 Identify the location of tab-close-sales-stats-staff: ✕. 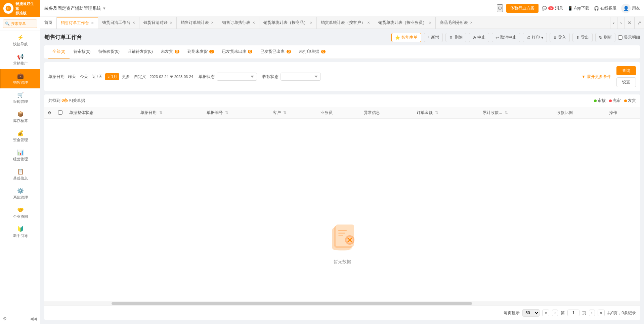
(430, 23).